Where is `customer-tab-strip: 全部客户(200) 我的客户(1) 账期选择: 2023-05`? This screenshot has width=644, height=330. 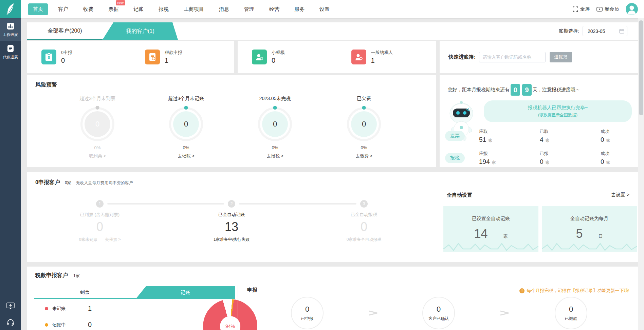
customer-tab-strip: 全部客户(200) 我的客户(1) 账期选择: 2023-05 is located at coordinates (333, 31).